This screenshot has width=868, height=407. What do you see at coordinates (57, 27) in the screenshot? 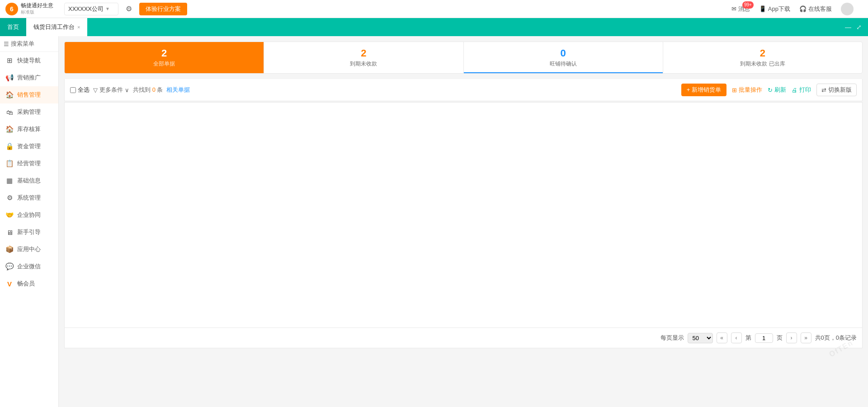
I see `tab-workbench: 钱货日清工作台 ×` at bounding box center [57, 27].